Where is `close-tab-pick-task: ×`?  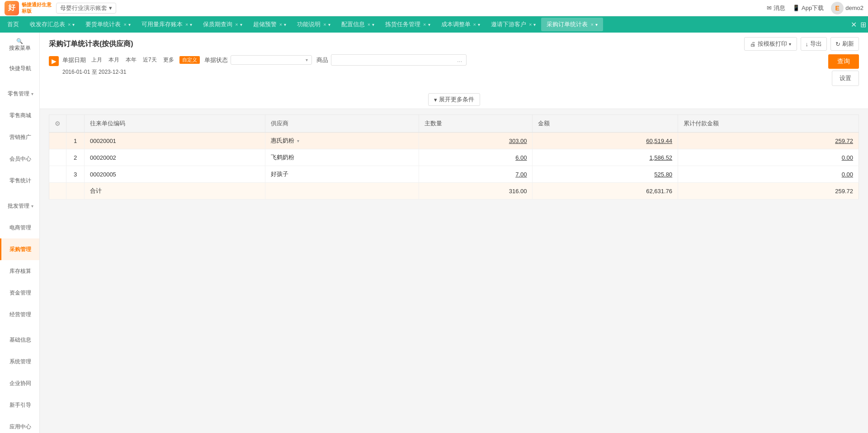 close-tab-pick-task: × is located at coordinates (425, 24).